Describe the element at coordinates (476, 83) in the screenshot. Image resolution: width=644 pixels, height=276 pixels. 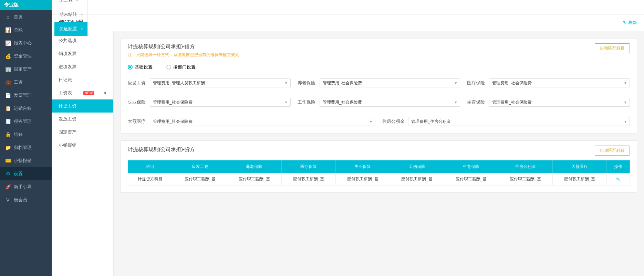
I see `medical-label: 医疗保险` at that location.